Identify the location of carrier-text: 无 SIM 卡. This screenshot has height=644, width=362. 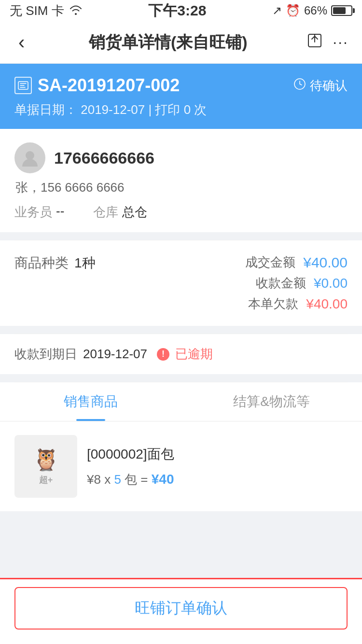
(37, 11).